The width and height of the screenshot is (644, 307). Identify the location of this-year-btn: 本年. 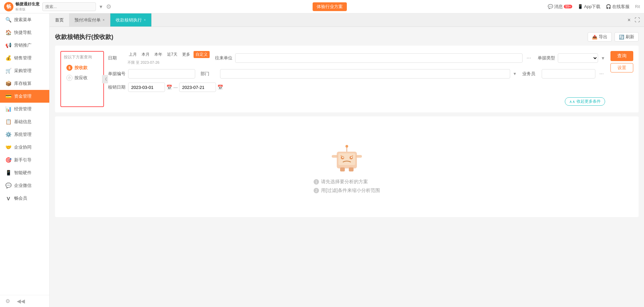
(158, 54).